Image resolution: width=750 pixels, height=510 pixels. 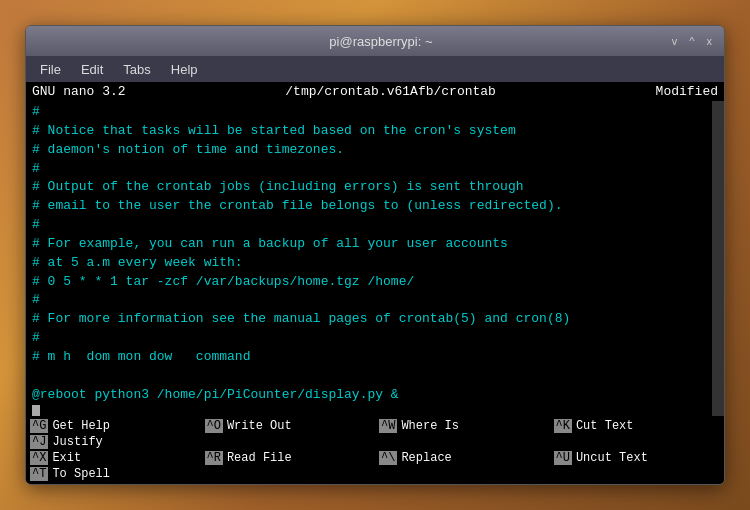 What do you see at coordinates (369, 411) in the screenshot?
I see `code-cursor-line` at bounding box center [369, 411].